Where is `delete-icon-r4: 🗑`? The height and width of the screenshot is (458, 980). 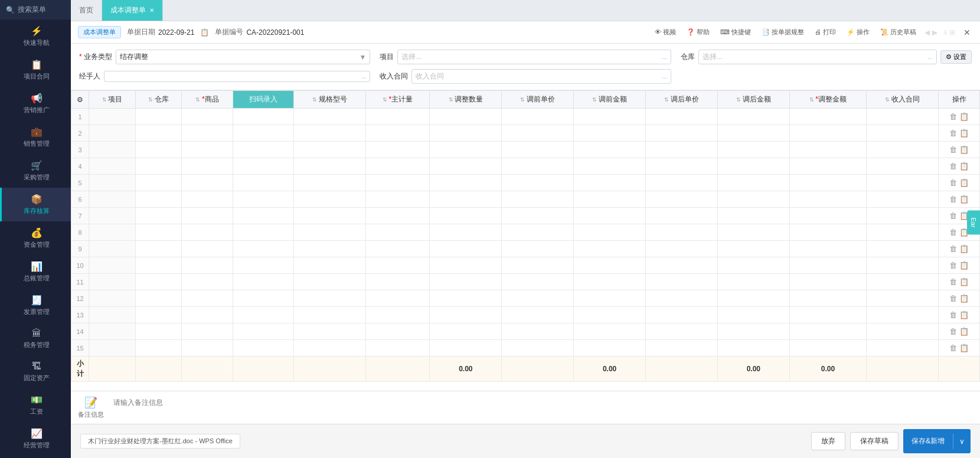 delete-icon-r4: 🗑 is located at coordinates (953, 166).